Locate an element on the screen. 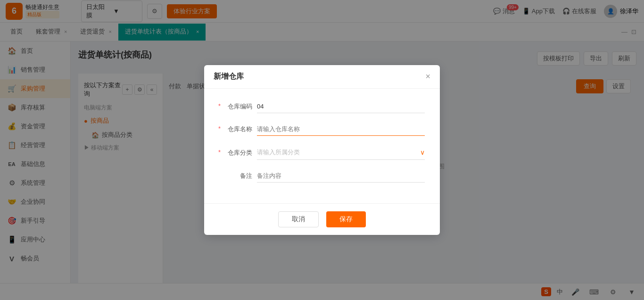 The image size is (644, 300). dialog-title: 新增仓库 is located at coordinates (229, 76).